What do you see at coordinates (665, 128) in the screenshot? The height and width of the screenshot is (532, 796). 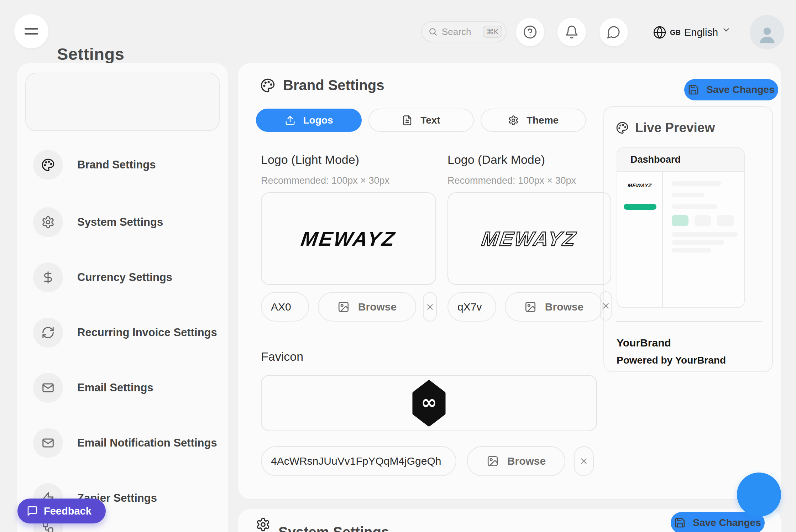 I see `live-preview-header: Live Preview` at bounding box center [665, 128].